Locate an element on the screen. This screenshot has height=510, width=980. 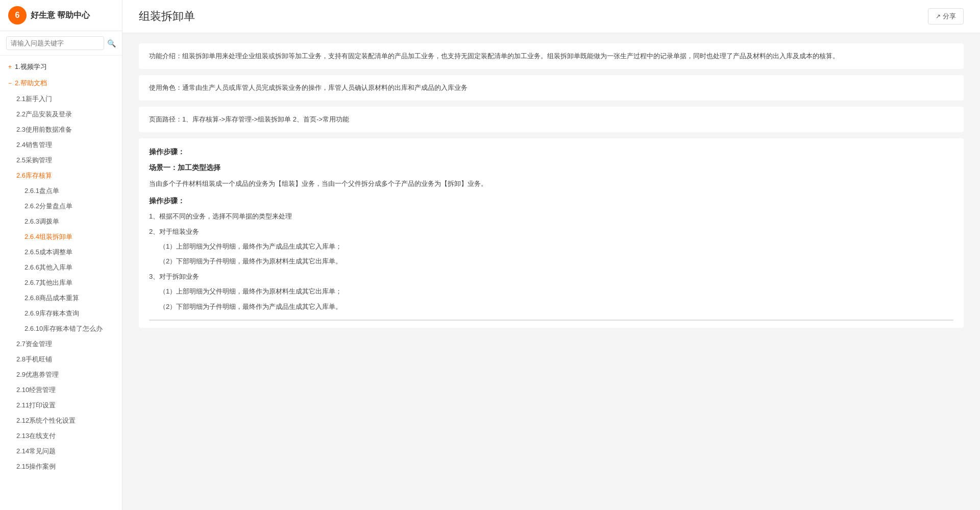
plus-icon: + is located at coordinates (10, 67).